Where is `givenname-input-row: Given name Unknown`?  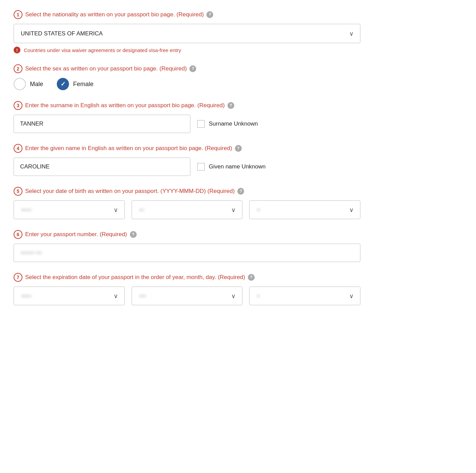 givenname-input-row: Given name Unknown is located at coordinates (187, 167).